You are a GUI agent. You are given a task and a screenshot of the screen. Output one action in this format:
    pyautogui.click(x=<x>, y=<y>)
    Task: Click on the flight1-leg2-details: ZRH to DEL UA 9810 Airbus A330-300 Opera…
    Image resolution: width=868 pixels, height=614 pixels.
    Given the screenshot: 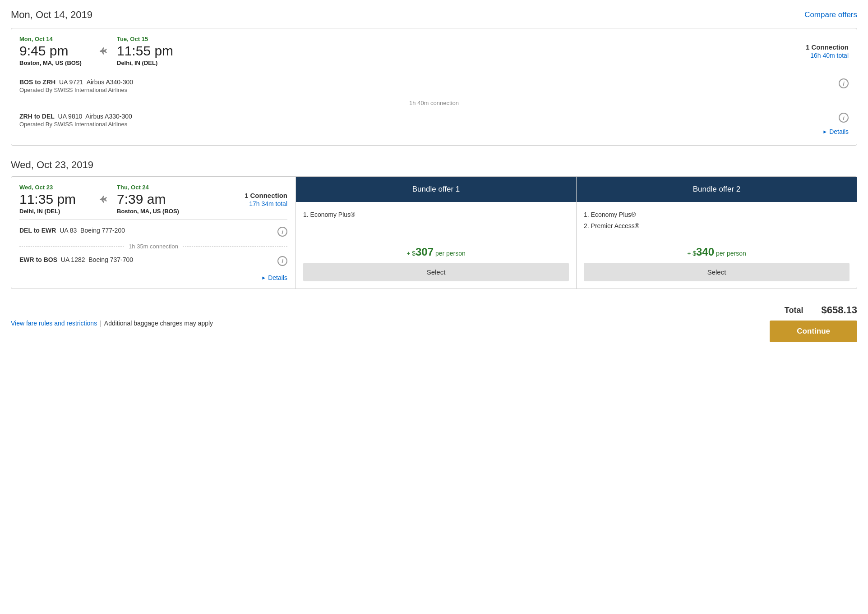 What is the action you would take?
    pyautogui.click(x=76, y=120)
    